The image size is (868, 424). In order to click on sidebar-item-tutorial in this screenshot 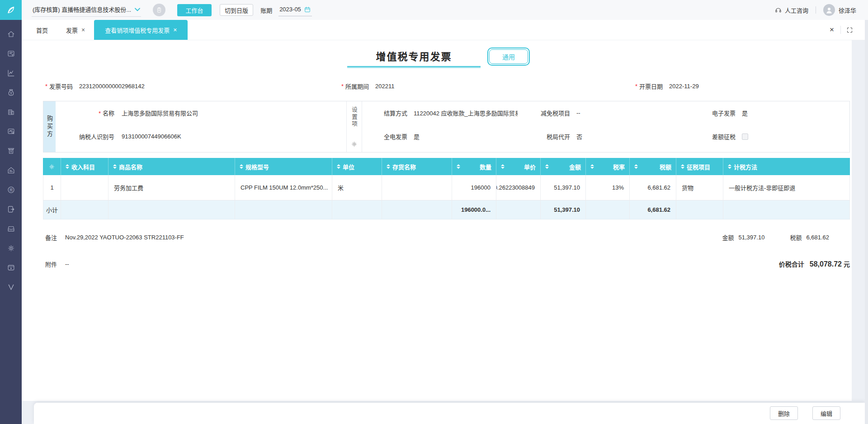, I will do `click(11, 268)`.